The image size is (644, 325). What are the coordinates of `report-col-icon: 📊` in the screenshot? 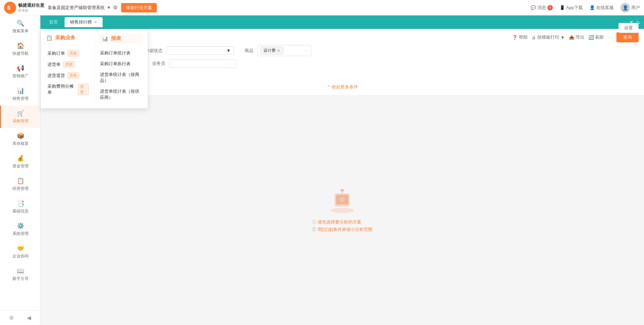 It's located at (105, 39).